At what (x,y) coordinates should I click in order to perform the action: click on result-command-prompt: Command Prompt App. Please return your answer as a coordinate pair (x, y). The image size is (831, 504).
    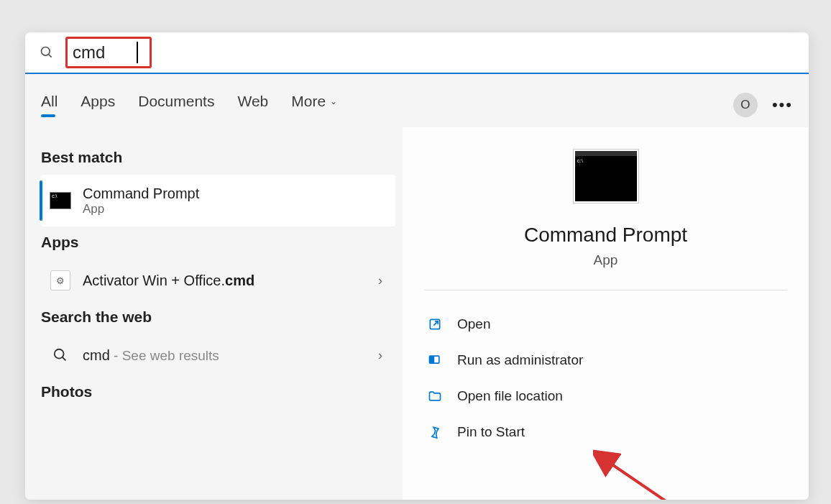
    Looking at the image, I should click on (219, 201).